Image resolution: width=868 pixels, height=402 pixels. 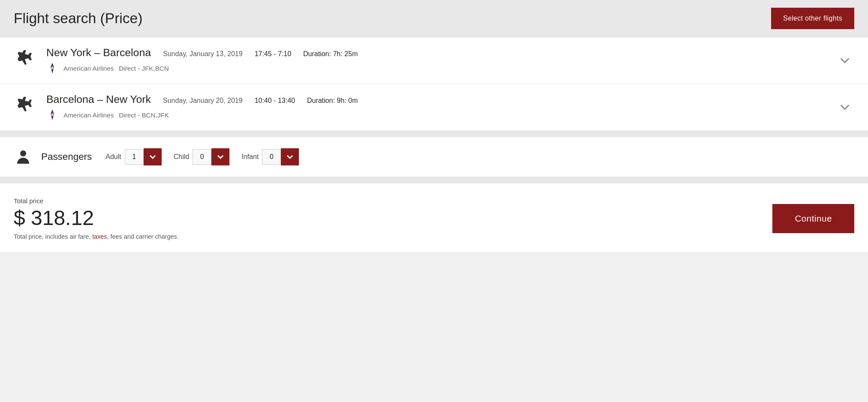 What do you see at coordinates (203, 101) in the screenshot?
I see `flight-date-2: Sunday, January 20, 2019` at bounding box center [203, 101].